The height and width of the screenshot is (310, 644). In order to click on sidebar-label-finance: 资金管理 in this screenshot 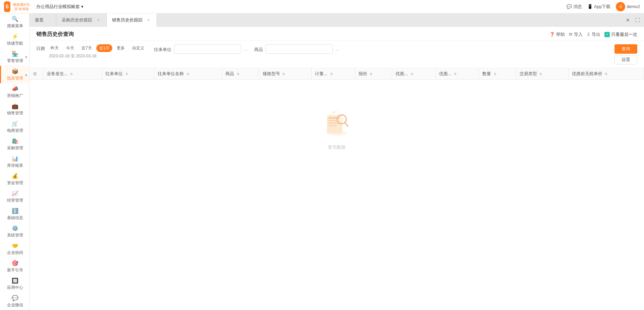, I will do `click(15, 183)`.